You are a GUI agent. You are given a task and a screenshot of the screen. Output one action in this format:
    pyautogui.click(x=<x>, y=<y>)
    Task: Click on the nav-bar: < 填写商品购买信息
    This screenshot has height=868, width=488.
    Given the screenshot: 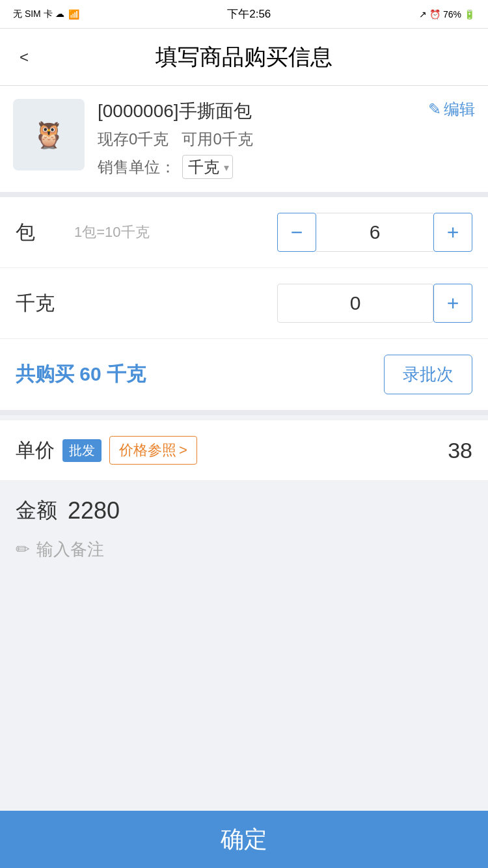 What is the action you would take?
    pyautogui.click(x=244, y=57)
    